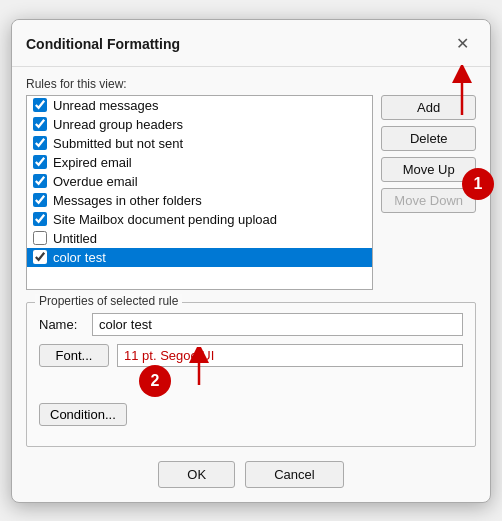 Image resolution: width=502 pixels, height=521 pixels. Describe the element at coordinates (428, 138) in the screenshot. I see `delete-button: Delete` at that location.